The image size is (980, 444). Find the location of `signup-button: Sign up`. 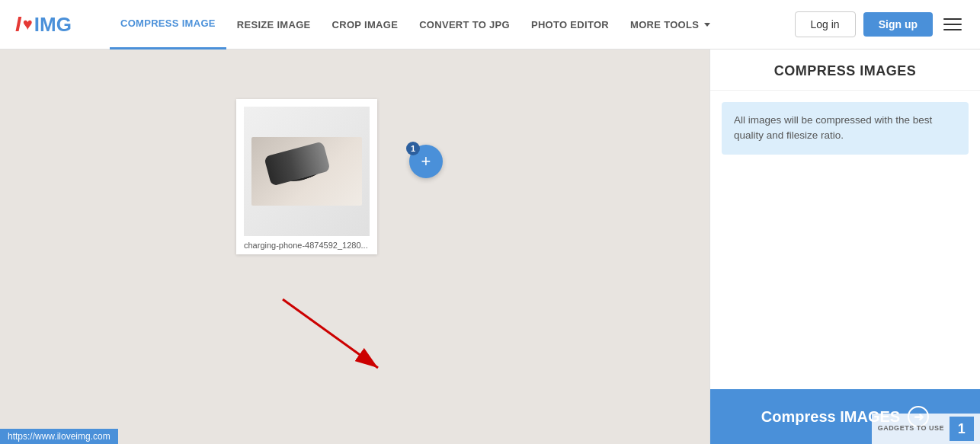

signup-button: Sign up is located at coordinates (898, 24).